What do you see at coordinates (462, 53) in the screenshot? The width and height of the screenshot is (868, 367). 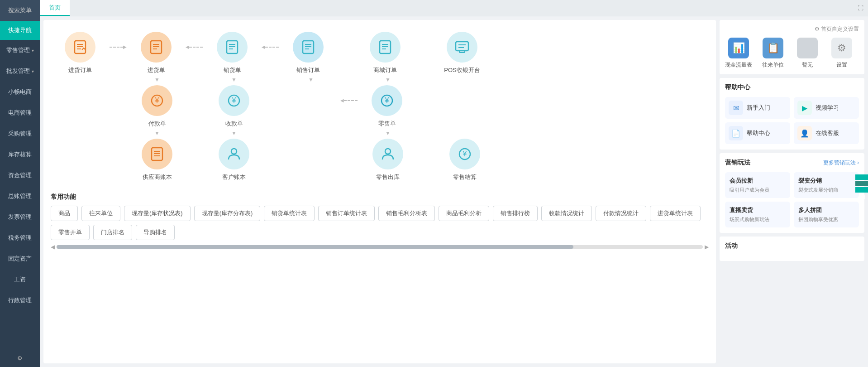 I see `flow-node-pos: POS收银开台` at bounding box center [462, 53].